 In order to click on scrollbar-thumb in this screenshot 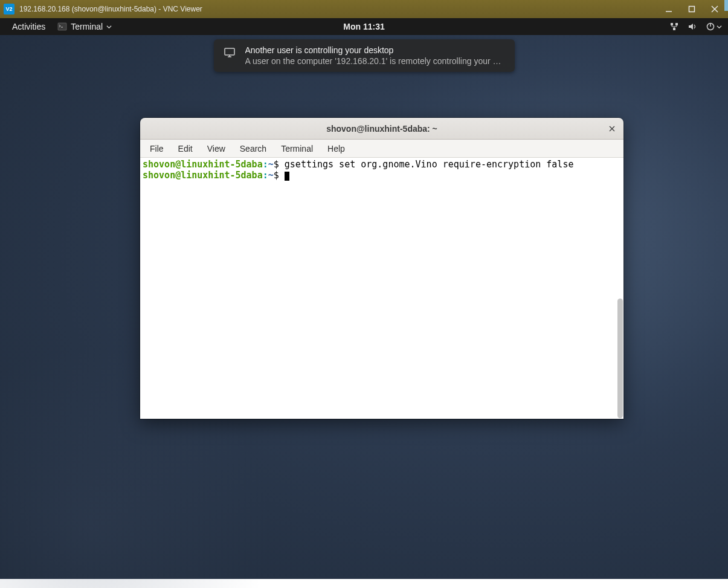, I will do `click(620, 358)`.